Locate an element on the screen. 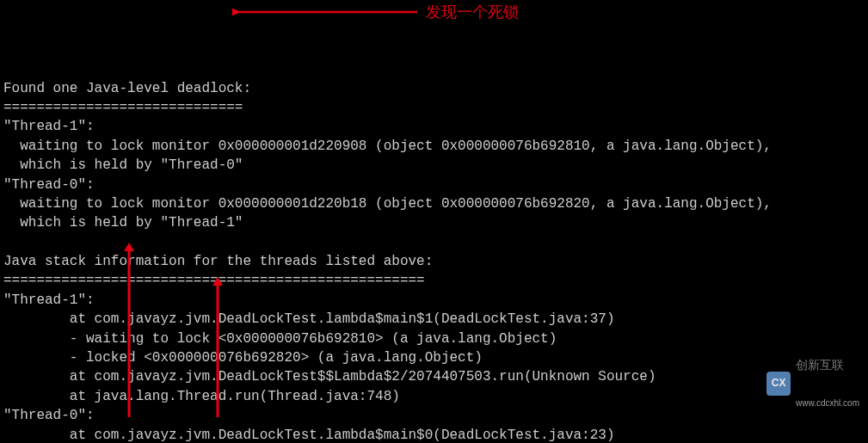 This screenshot has height=443, width=868. watermark: CX 创新互联 www.cdcxhl.com is located at coordinates (813, 384).